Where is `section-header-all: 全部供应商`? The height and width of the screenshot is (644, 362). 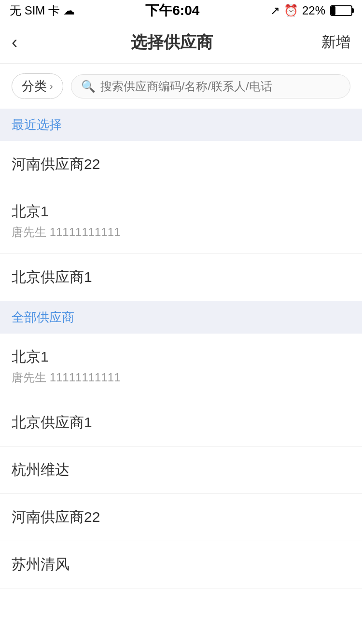 section-header-all: 全部供应商 is located at coordinates (181, 318).